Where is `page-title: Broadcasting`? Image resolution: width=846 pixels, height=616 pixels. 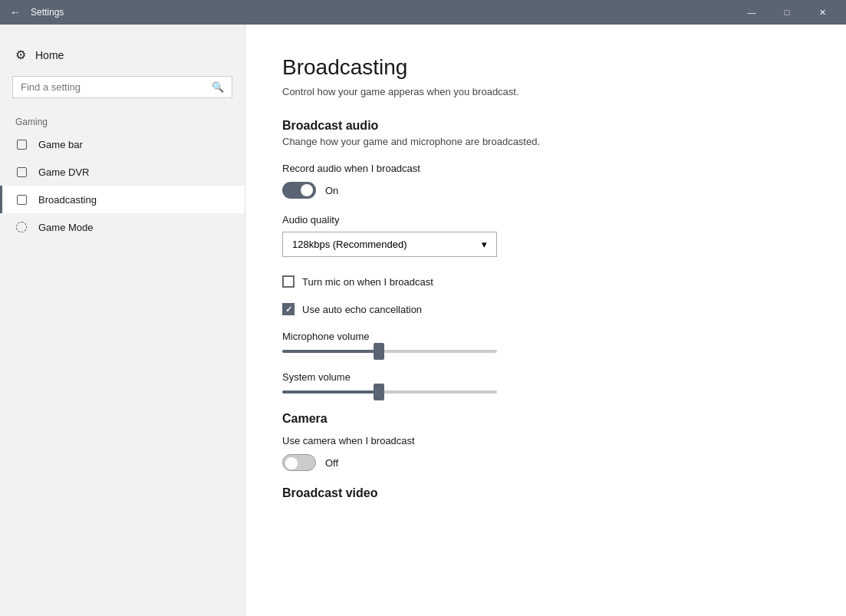 page-title: Broadcasting is located at coordinates (546, 68).